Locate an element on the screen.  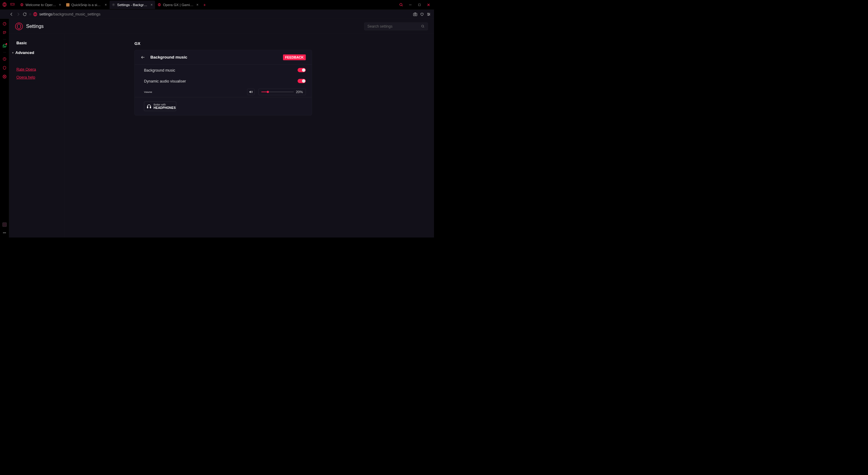
player-icon is located at coordinates (5, 225).